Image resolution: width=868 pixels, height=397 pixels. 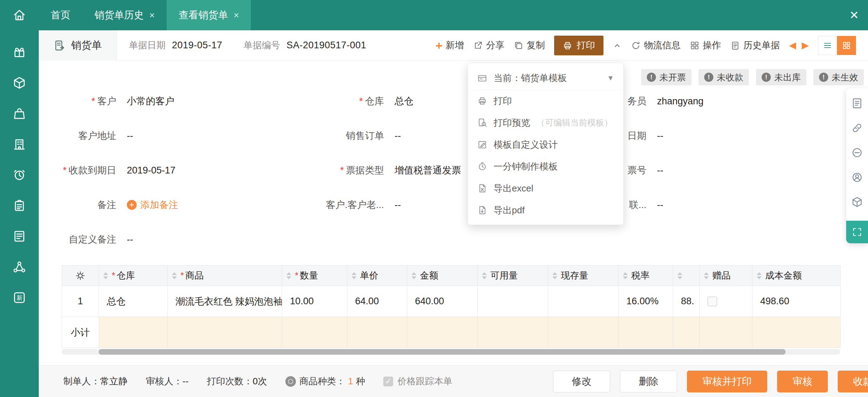 I want to click on logistics-button: 物流信息, so click(x=656, y=45).